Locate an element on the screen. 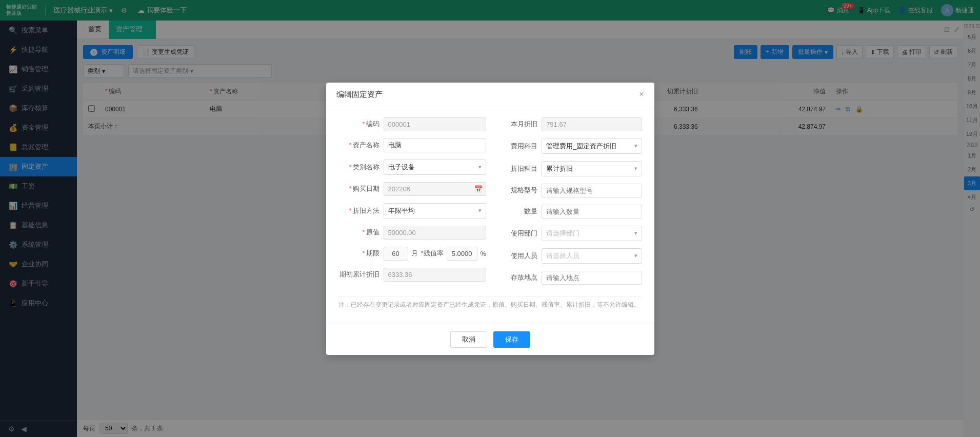 The image size is (980, 437). dialog-title: 编辑固定资产 is located at coordinates (359, 94).